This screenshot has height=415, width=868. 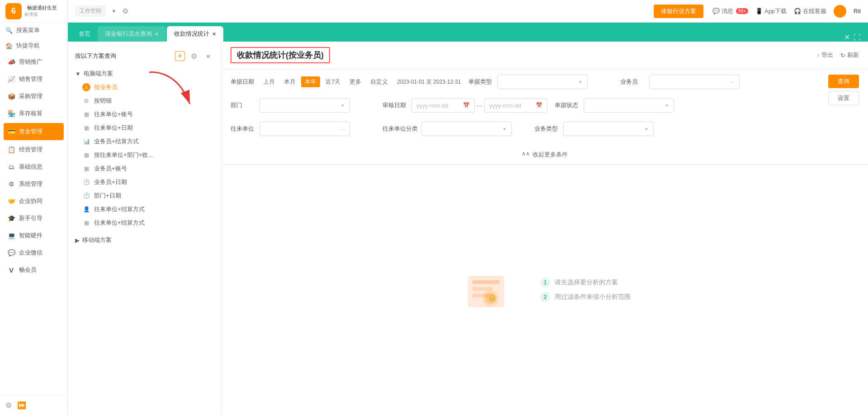 I want to click on settings-scheme-btn: ⚙, so click(x=194, y=56).